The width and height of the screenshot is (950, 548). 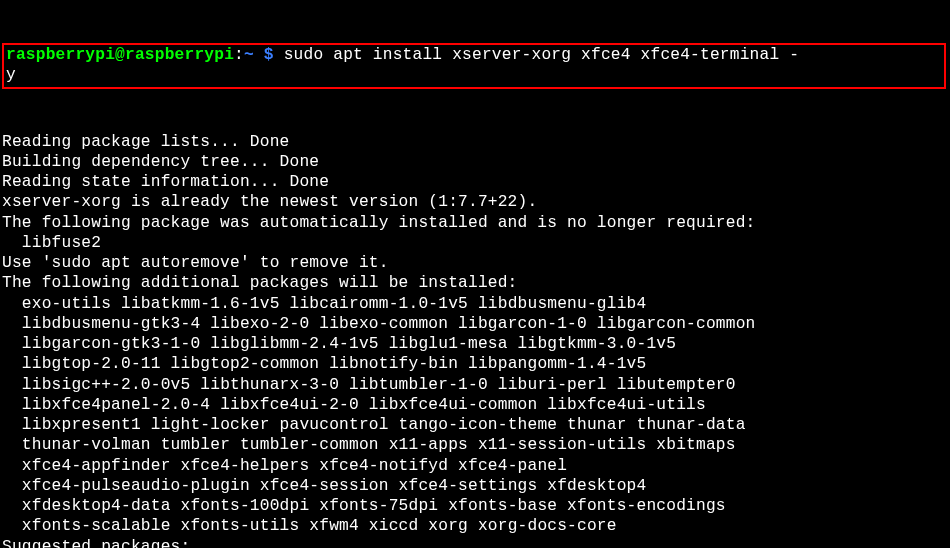 I want to click on output-line: The following package was automatically …, so click(x=474, y=223).